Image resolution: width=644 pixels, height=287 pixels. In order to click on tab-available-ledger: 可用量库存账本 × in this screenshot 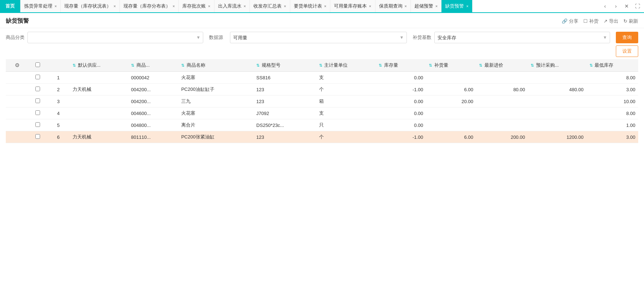, I will do `click(353, 6)`.